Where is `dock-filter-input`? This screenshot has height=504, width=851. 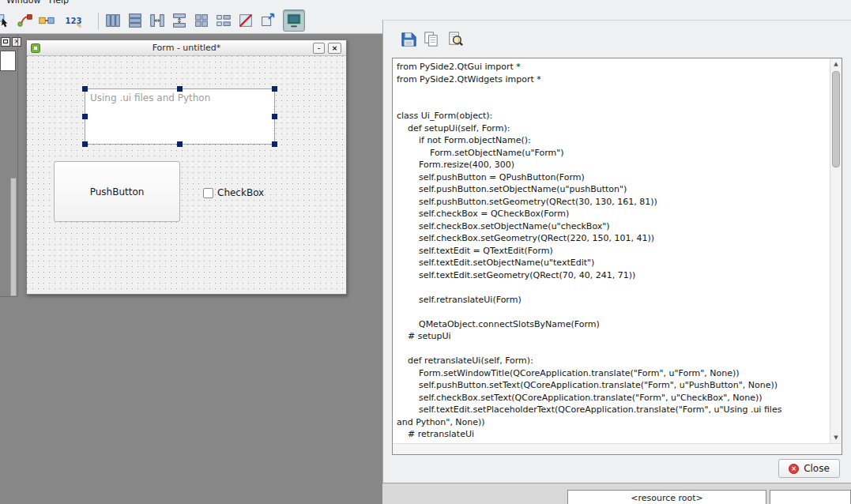
dock-filter-input is located at coordinates (8, 61).